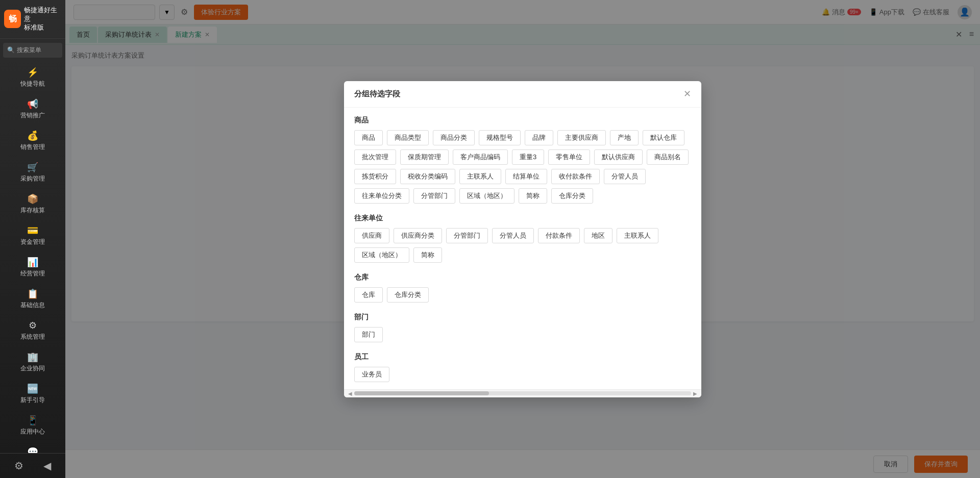 This screenshot has height=478, width=980. I want to click on base-info-icon: 📋, so click(33, 294).